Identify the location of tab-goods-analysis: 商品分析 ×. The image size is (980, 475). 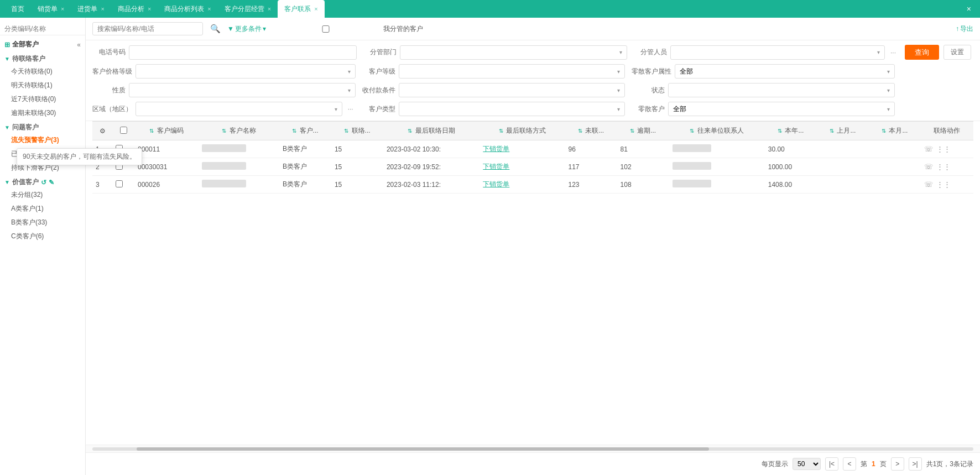
(134, 9).